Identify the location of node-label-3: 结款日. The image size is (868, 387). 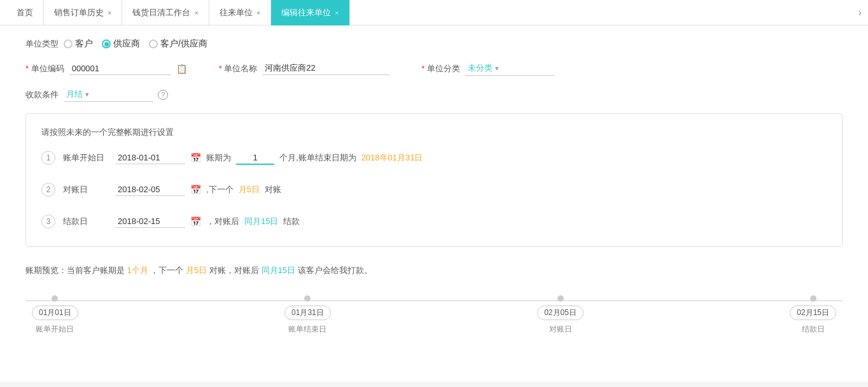
(813, 330).